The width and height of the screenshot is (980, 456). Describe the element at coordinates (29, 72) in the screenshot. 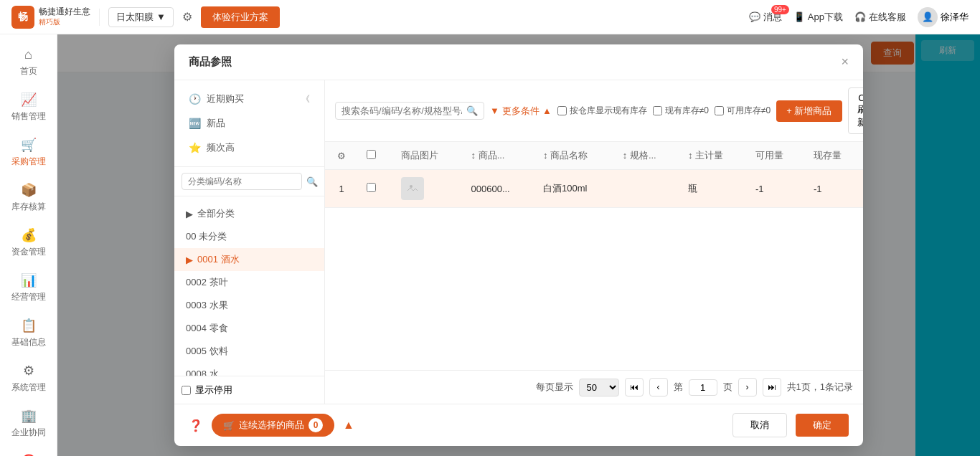

I see `sidebar-label-home: 首页` at that location.